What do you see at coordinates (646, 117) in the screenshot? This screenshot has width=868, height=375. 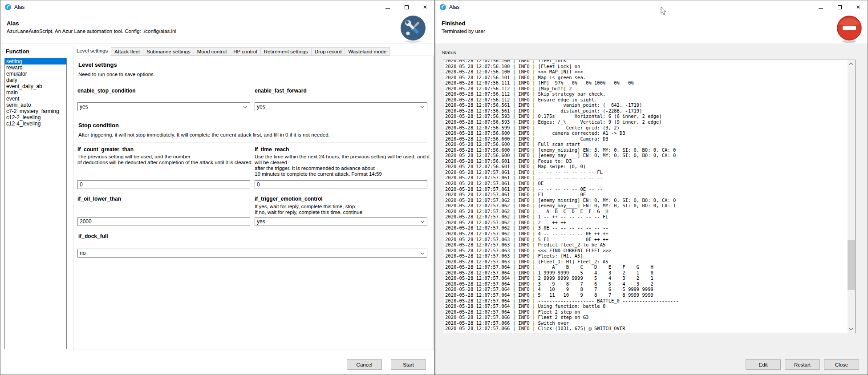 I see `log-line: 2020-05-28 12:07:56.593 | INFO | 0.175s …` at bounding box center [646, 117].